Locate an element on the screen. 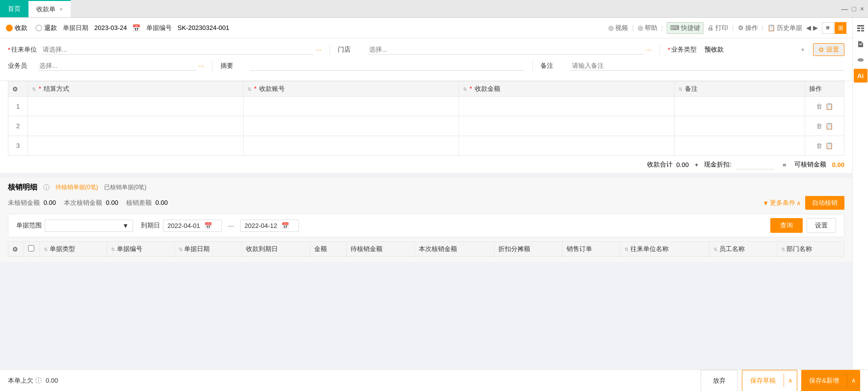 This screenshot has width=868, height=391. row-3-copy-icon: 📋 is located at coordinates (829, 145).